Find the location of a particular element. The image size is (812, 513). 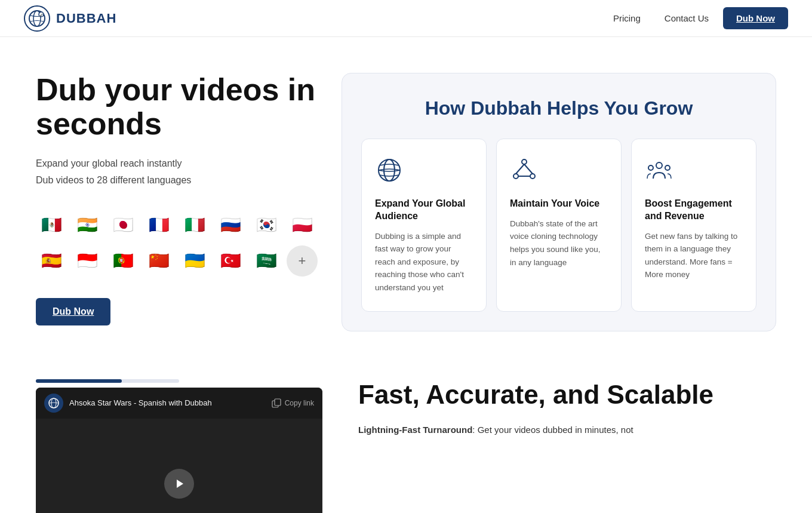

flag-fr: 🇫🇷 is located at coordinates (159, 225).